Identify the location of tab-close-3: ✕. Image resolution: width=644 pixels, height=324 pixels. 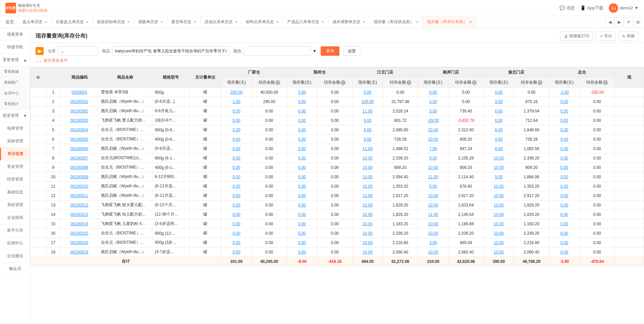
(162, 22).